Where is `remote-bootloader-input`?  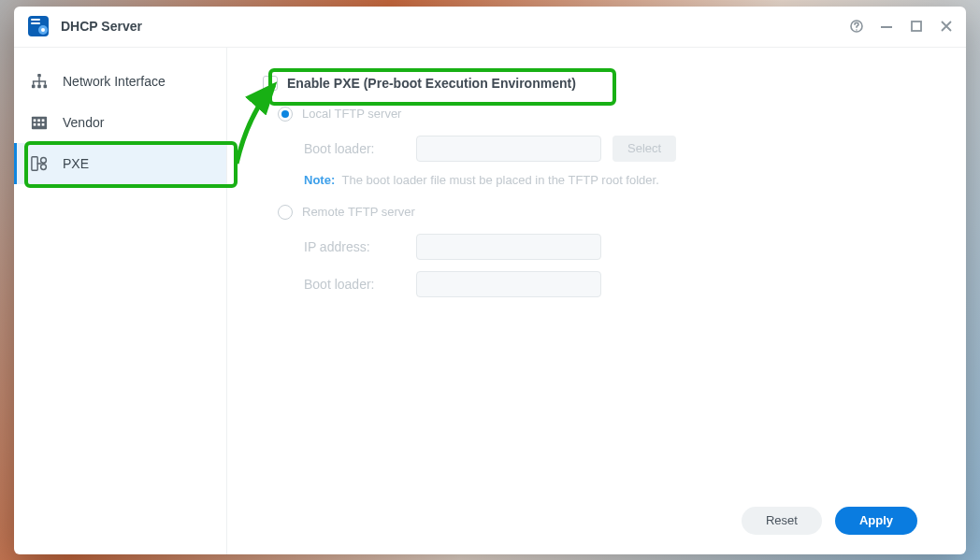
remote-bootloader-input is located at coordinates (509, 284).